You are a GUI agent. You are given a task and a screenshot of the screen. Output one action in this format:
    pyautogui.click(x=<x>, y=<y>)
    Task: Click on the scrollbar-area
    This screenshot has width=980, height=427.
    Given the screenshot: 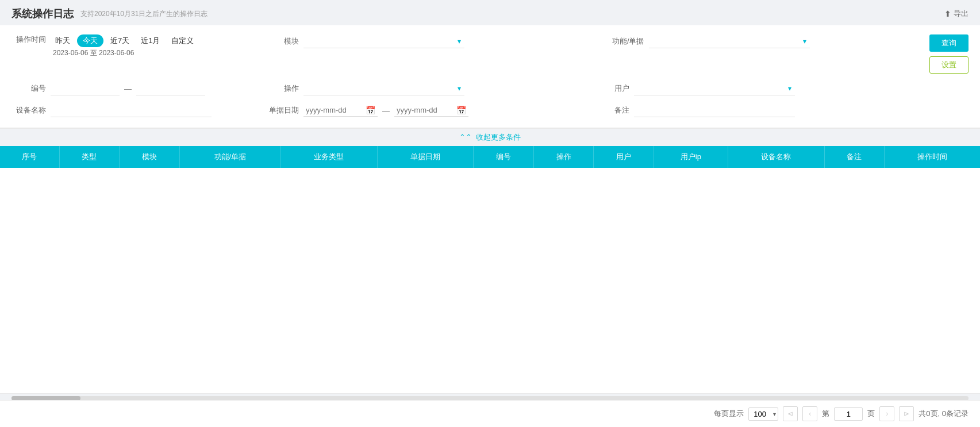 What is the action you would take?
    pyautogui.click(x=490, y=397)
    